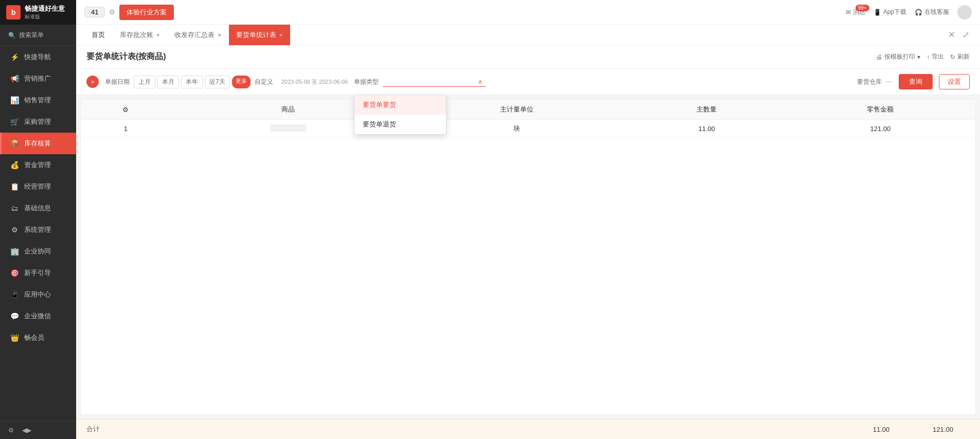 This screenshot has width=980, height=439. I want to click on export-button: ↑ 导出, so click(935, 57).